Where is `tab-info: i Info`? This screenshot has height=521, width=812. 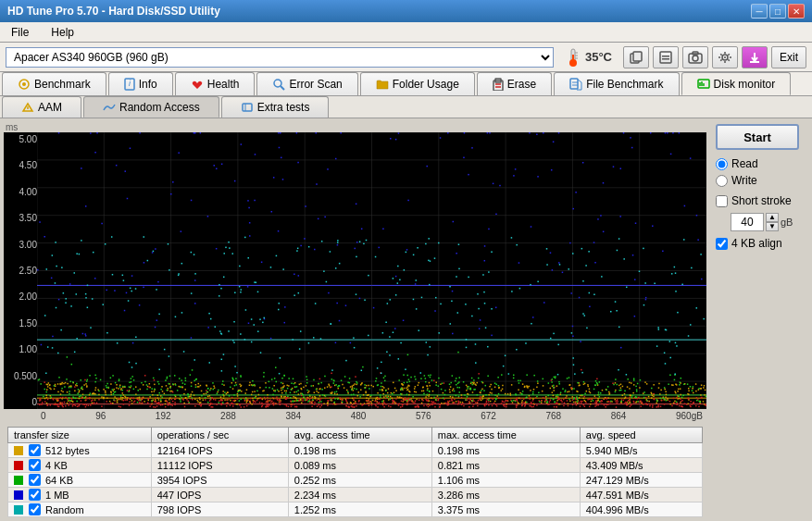 tab-info: i Info is located at coordinates (141, 83).